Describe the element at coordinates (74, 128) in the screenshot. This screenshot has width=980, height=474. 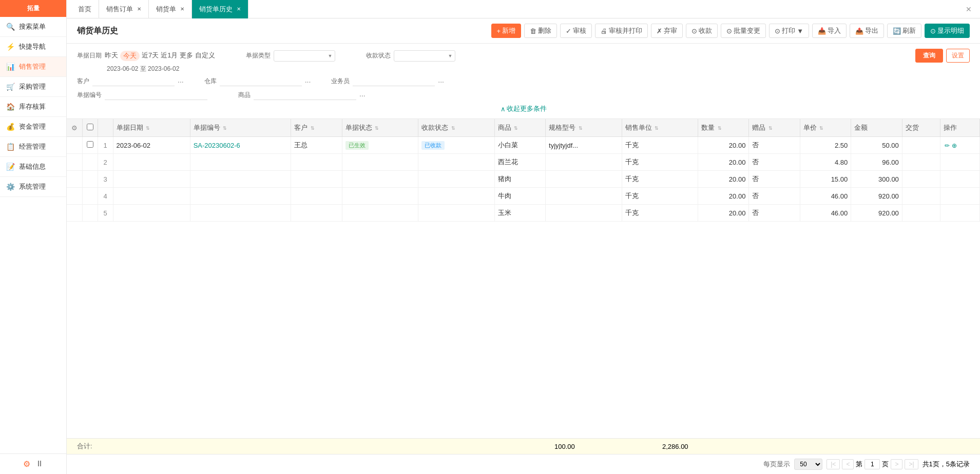
I see `th-gear: ⚙` at that location.